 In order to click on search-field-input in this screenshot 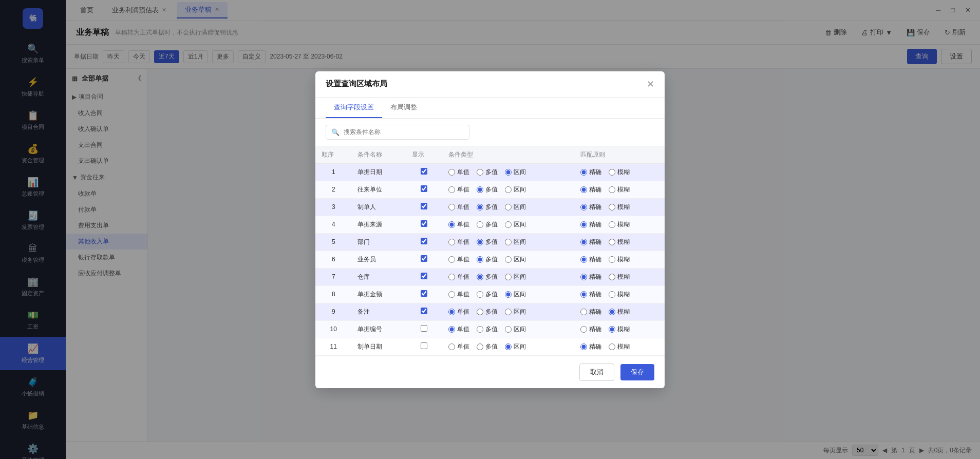, I will do `click(404, 132)`.